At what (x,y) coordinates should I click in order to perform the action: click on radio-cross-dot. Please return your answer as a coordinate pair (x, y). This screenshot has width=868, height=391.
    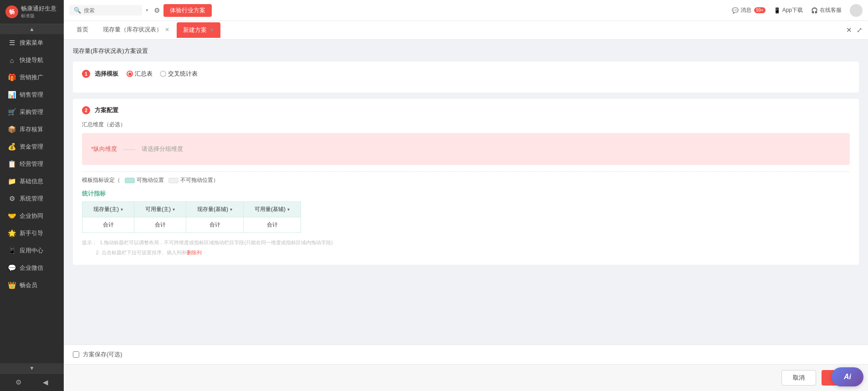
    Looking at the image, I should click on (163, 74).